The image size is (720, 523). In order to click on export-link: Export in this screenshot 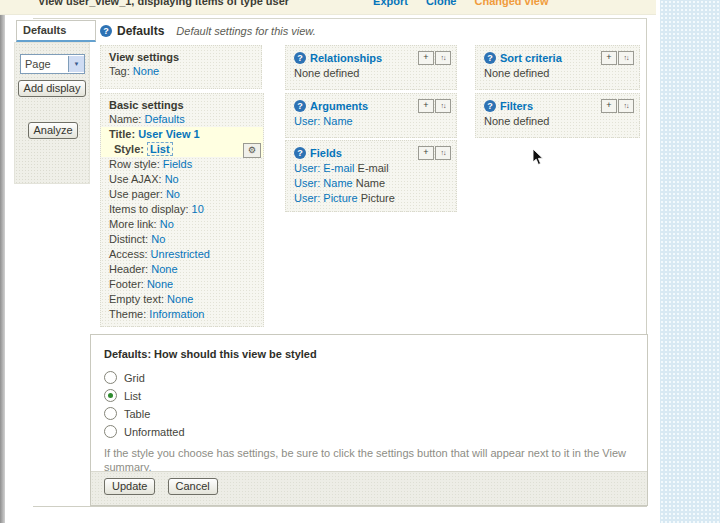, I will do `click(390, 4)`.